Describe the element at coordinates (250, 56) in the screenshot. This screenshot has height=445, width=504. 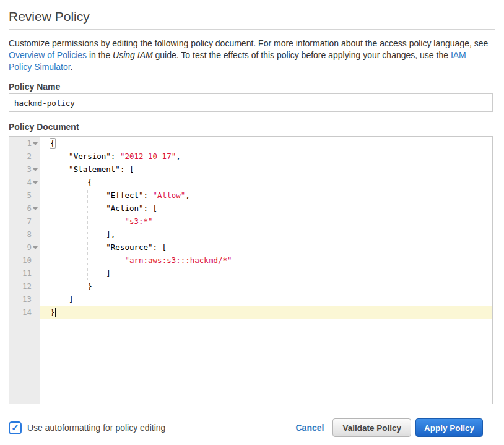
I see `intro-paragraph: Customize permissions by editing the fol…` at that location.